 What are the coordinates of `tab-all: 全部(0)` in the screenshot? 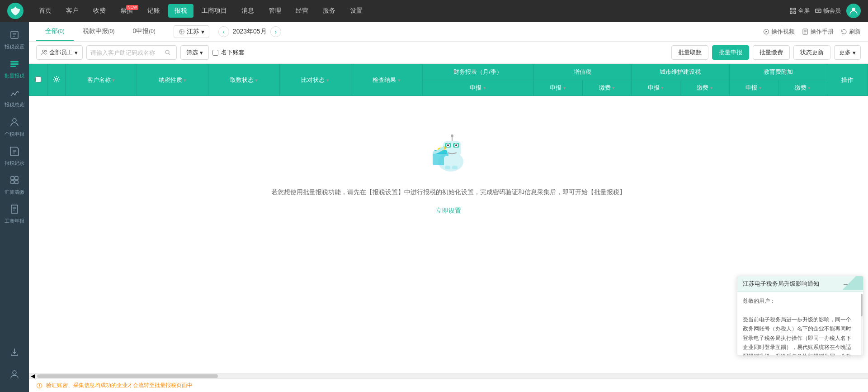 It's located at (55, 32).